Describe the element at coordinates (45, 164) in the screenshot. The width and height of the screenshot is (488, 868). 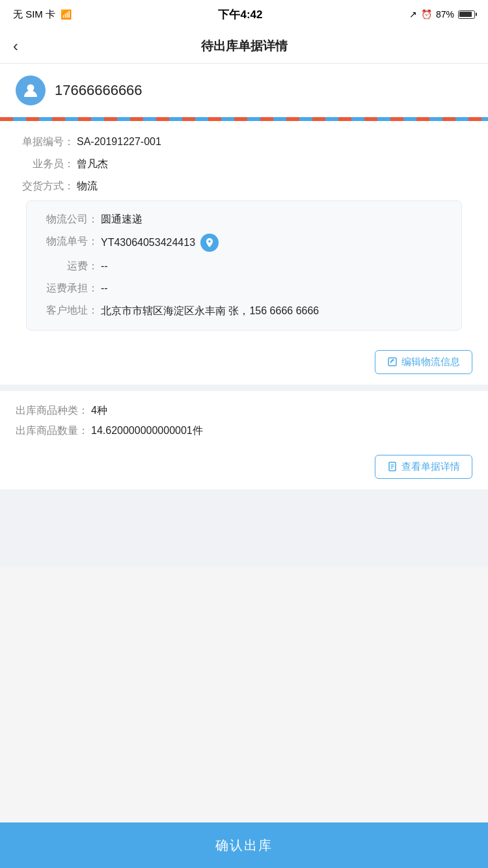
I see `agent-label: 业务员：` at that location.